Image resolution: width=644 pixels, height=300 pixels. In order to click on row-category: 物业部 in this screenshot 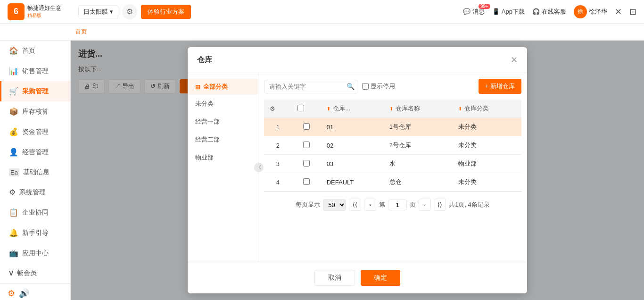, I will do `click(487, 164)`.